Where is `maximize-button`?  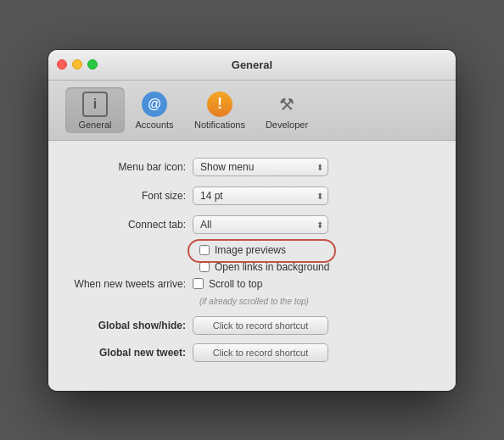
maximize-button is located at coordinates (92, 64).